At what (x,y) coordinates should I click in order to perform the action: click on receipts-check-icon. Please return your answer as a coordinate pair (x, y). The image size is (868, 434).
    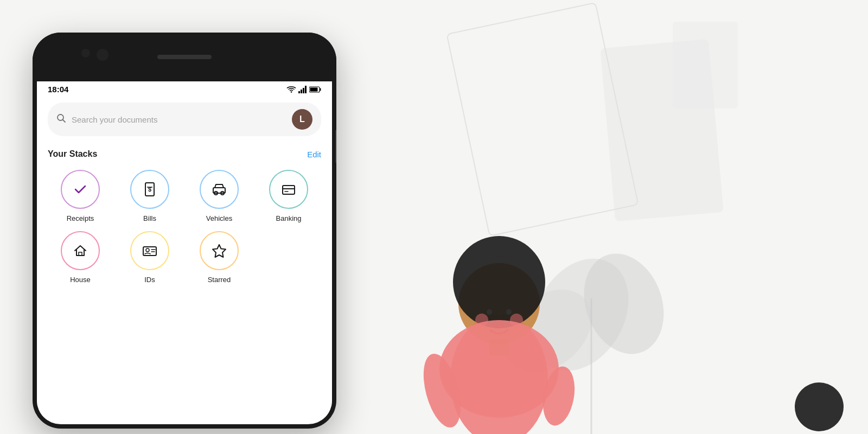
    Looking at the image, I should click on (80, 189).